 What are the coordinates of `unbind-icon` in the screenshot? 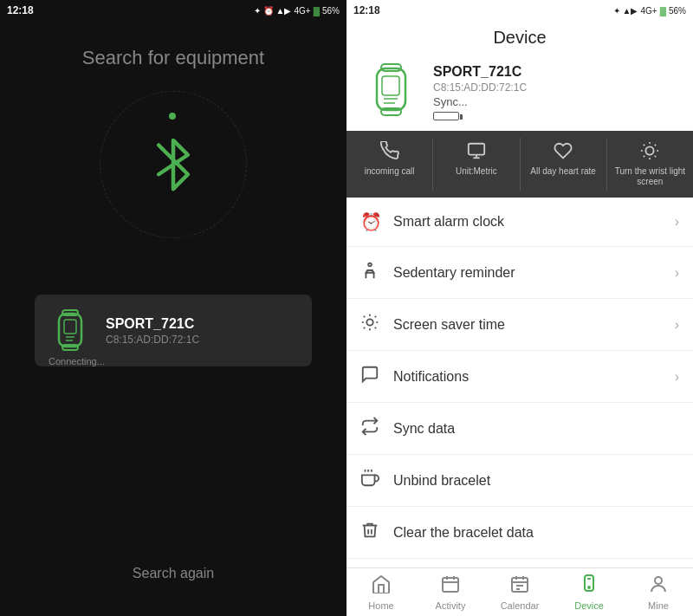 It's located at (373, 480).